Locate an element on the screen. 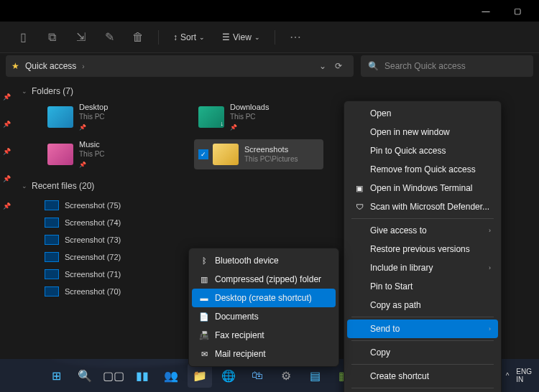  menu-item: ▬Desktop (create shortcut) is located at coordinates (264, 298).